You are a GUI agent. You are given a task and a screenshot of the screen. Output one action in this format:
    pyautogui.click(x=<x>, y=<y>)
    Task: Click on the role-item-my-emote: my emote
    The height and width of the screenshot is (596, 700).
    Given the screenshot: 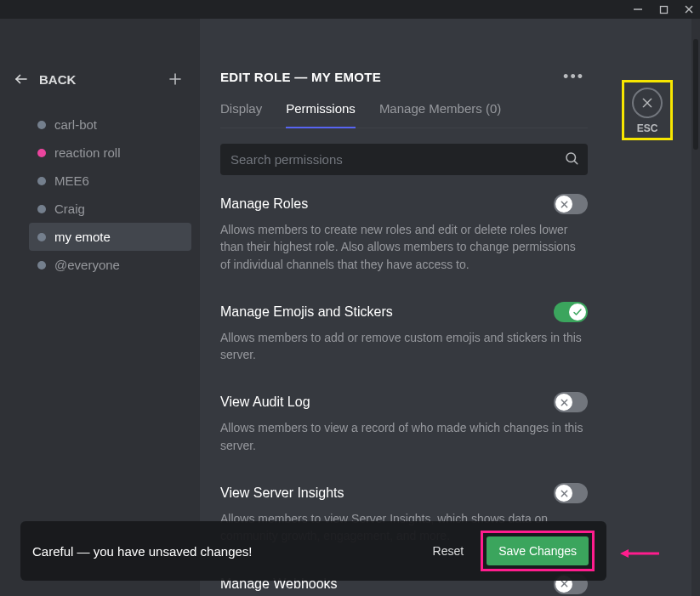 What is the action you would take?
    pyautogui.click(x=111, y=236)
    